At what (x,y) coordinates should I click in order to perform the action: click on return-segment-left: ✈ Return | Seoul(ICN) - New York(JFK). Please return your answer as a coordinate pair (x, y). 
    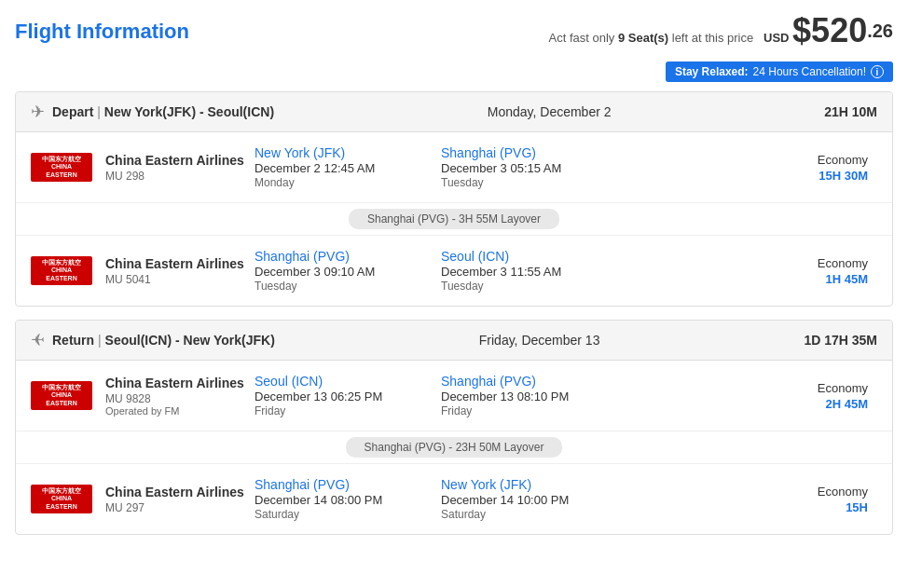
    Looking at the image, I should click on (153, 340).